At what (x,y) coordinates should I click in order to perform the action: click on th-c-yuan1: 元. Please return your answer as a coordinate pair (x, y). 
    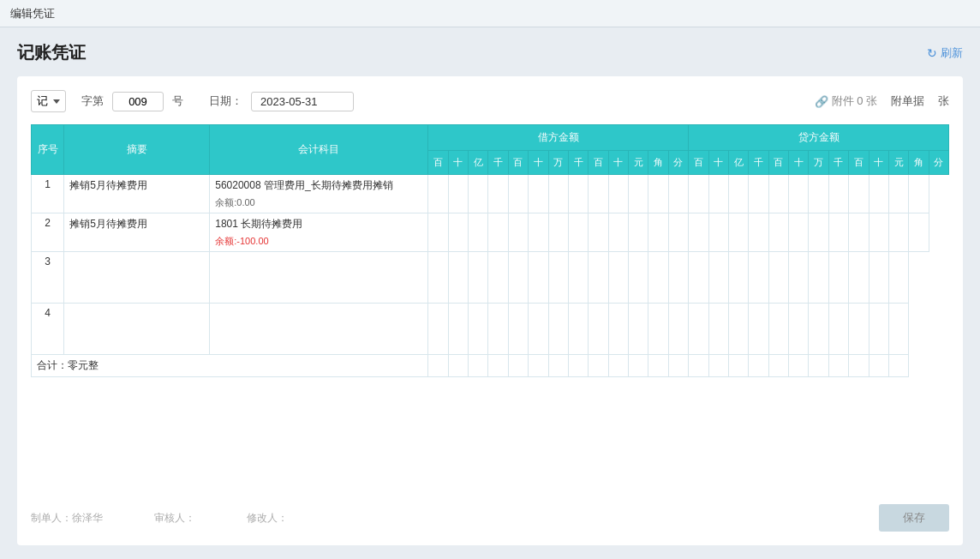
    Looking at the image, I should click on (898, 163).